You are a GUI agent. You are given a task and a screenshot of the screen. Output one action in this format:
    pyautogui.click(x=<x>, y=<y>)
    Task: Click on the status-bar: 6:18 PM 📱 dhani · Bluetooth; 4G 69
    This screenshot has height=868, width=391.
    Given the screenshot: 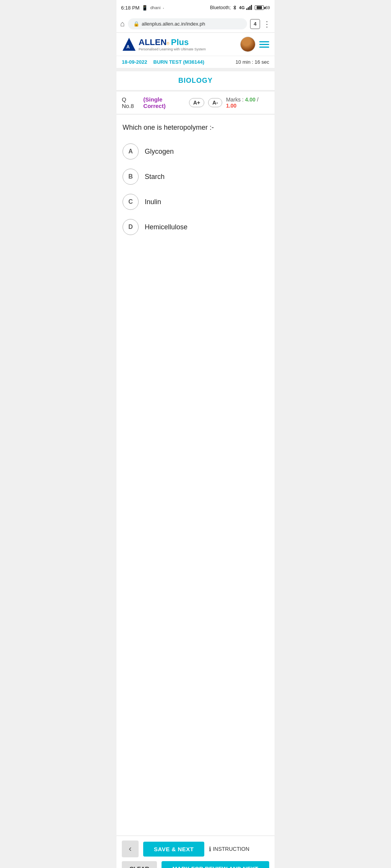 What is the action you would take?
    pyautogui.click(x=196, y=8)
    